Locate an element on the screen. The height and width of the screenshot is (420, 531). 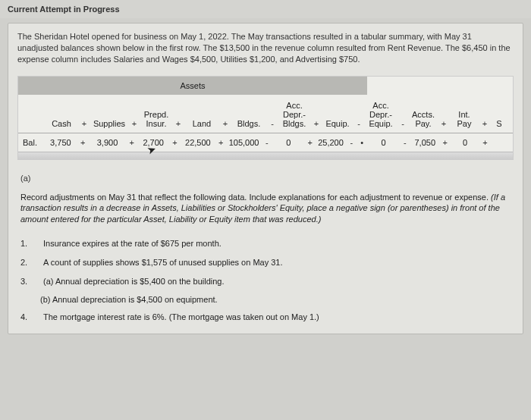
column-headers: Cash + Supplies + Prepd.Insur. + Land + … is located at coordinates (266, 114).